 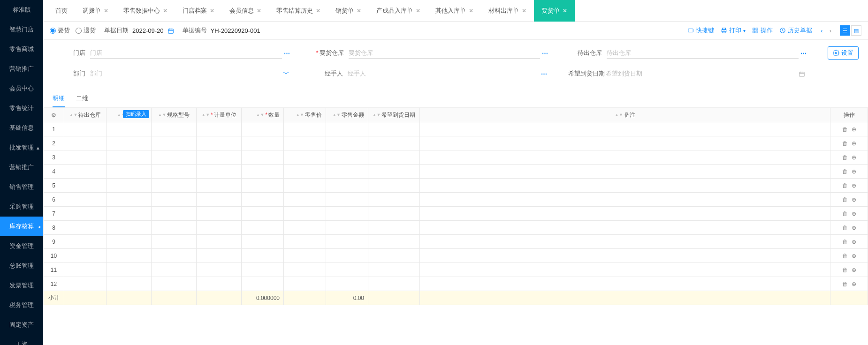 What do you see at coordinates (456, 228) in the screenshot?
I see `table-row: 8🗑⊕` at bounding box center [456, 228].